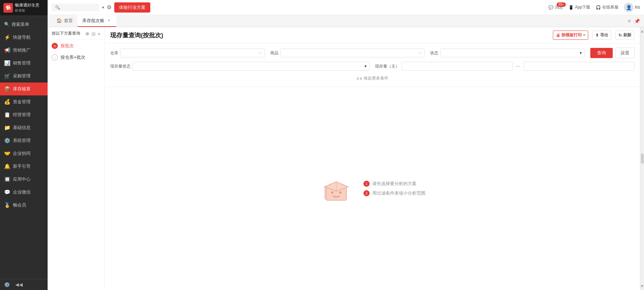 The width and height of the screenshot is (644, 290). Describe the element at coordinates (641, 286) in the screenshot. I see `scrollbar-down-arrow: ▼` at that location.